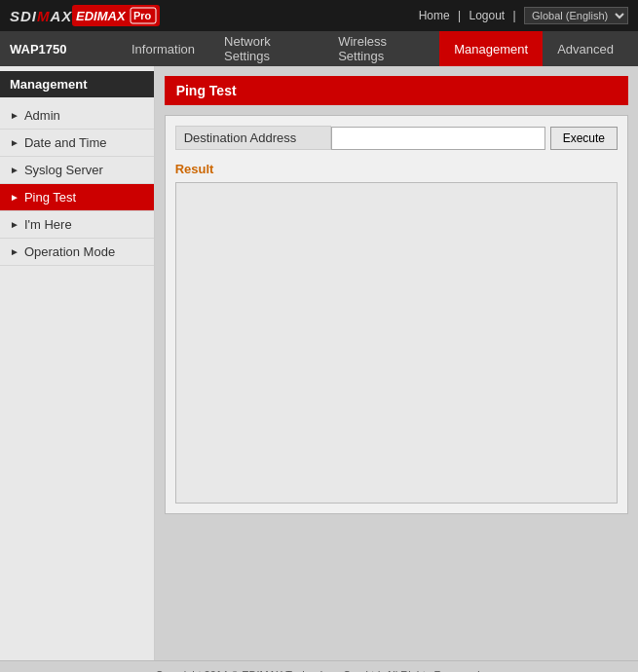  I want to click on tab-advanced: Advanced, so click(585, 49).